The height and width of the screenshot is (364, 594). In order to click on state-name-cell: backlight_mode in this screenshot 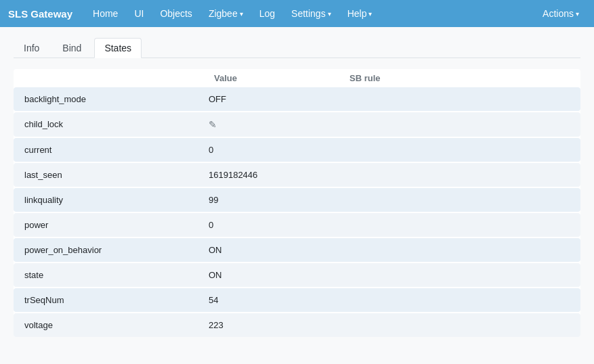, I will do `click(108, 99)`.